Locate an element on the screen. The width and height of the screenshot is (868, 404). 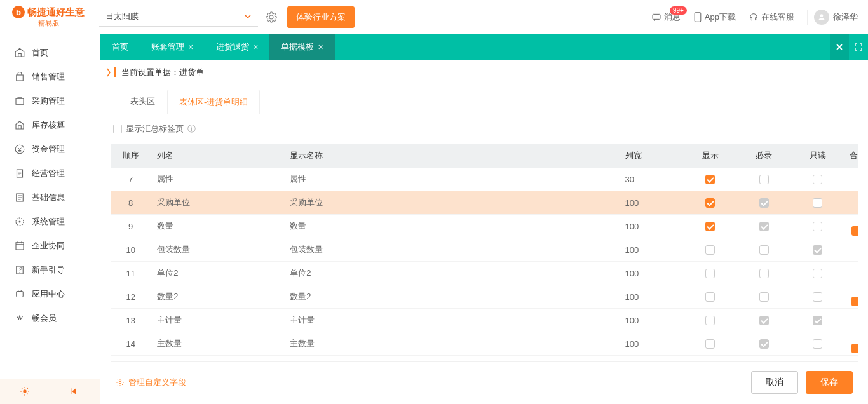
tab-2: 进货退货× is located at coordinates (237, 47).